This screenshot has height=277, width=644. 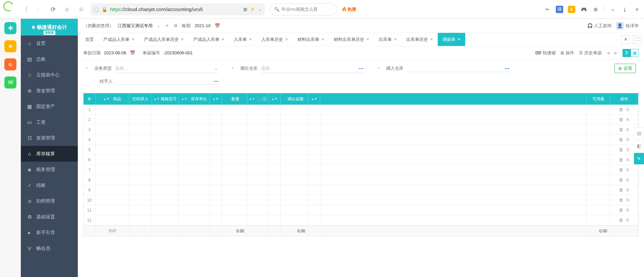 What do you see at coordinates (258, 200) in the screenshot?
I see `cell-extra` at bounding box center [258, 200].